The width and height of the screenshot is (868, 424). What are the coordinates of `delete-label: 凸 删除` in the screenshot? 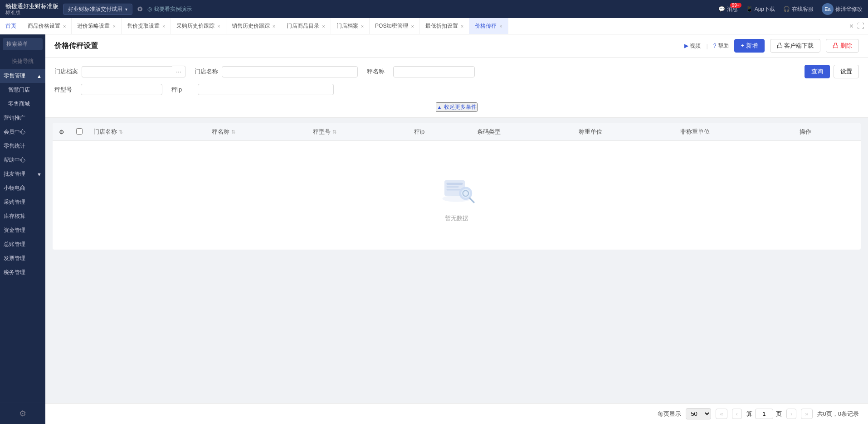 It's located at (843, 46).